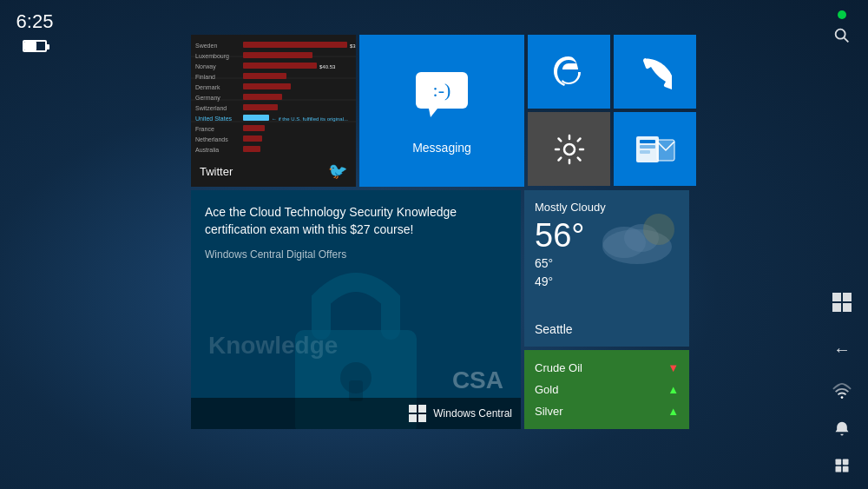 This screenshot has width=868, height=489. I want to click on right-sidebar: ←, so click(842, 245).